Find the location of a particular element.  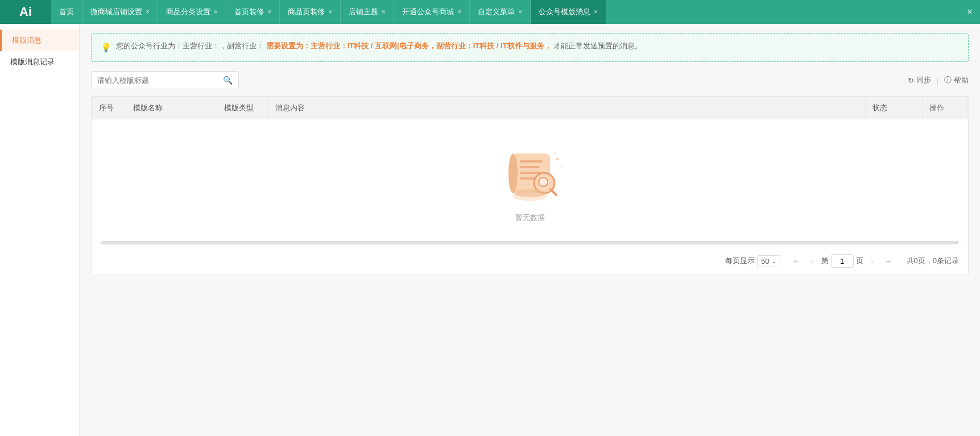

pagination-bar: 每页显示 50 ⌄ ↞ ‹ 第 页 › ↠ is located at coordinates (530, 260).